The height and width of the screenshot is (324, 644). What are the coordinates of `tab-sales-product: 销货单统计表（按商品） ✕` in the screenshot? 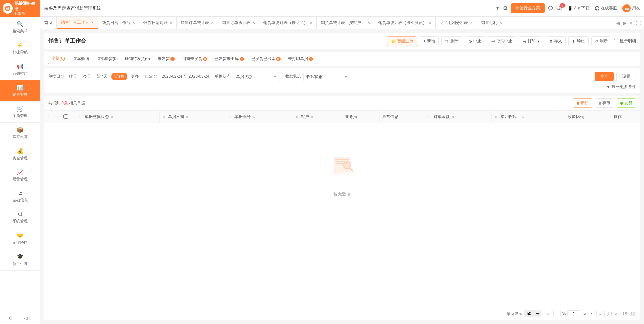 It's located at (288, 23).